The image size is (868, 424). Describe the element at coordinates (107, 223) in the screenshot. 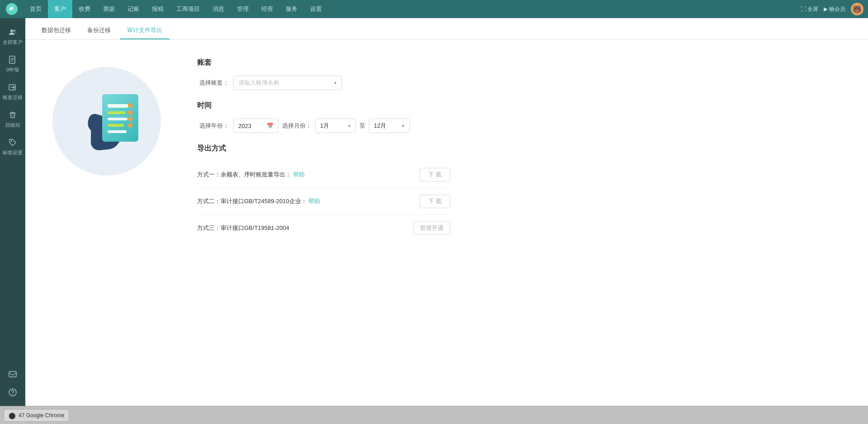

I see `illustration-area` at that location.